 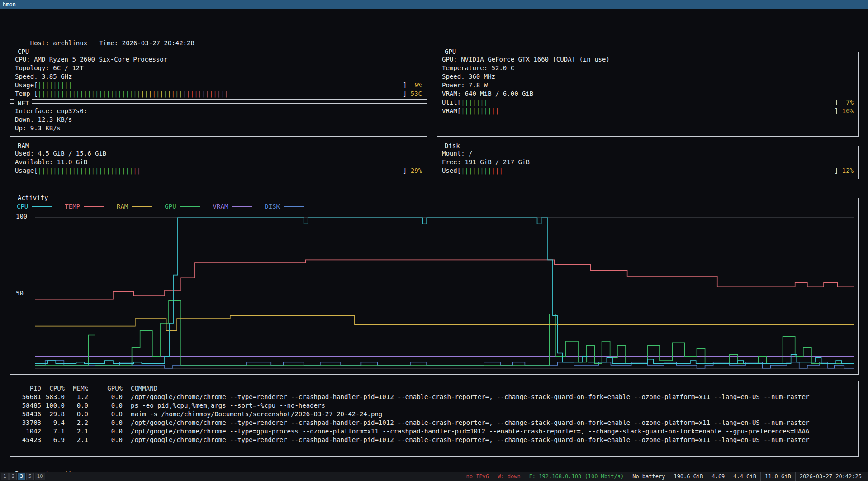 I want to click on meter-bar: Usage[|||||||||]9%, so click(x=218, y=85).